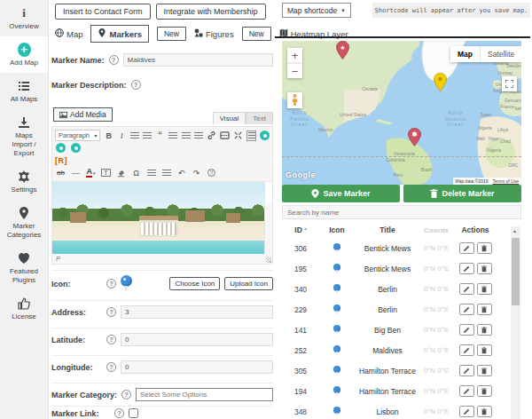 This screenshot has width=532, height=419. I want to click on marker-link-checkbox, so click(133, 414).